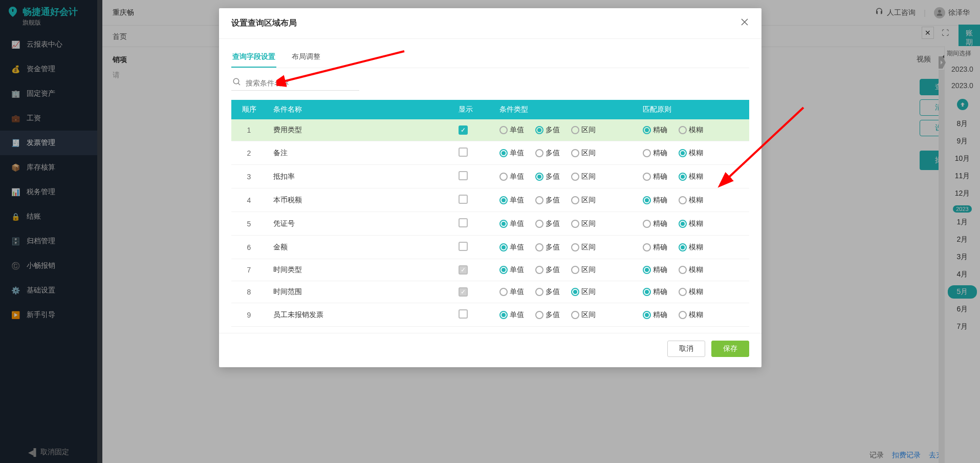  What do you see at coordinates (490, 270) in the screenshot?
I see `condition-row: 7时间类型单值多值区间精确模糊` at bounding box center [490, 270].